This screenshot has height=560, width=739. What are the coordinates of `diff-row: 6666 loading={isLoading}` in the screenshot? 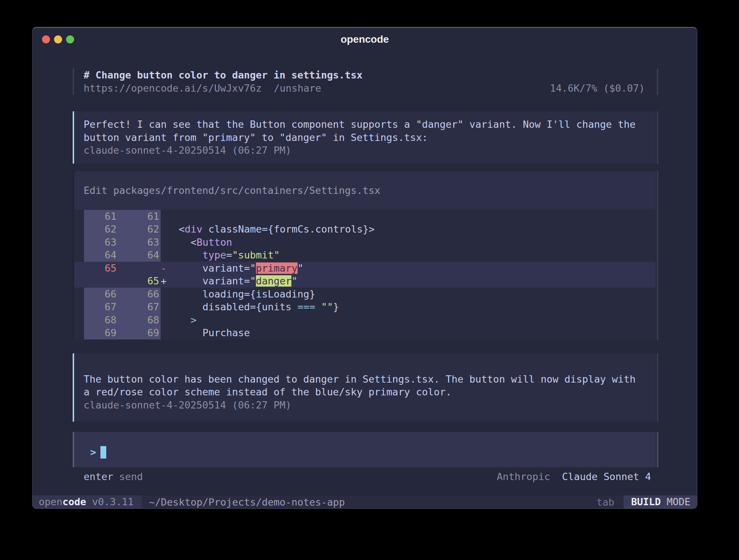 It's located at (364, 294).